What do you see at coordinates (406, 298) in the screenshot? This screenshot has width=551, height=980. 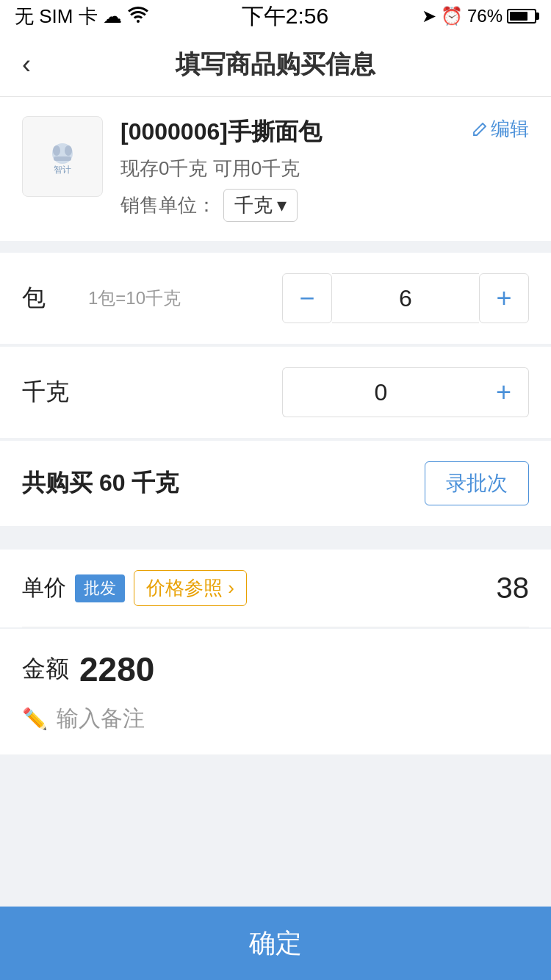 I see `pack-qty-input` at bounding box center [406, 298].